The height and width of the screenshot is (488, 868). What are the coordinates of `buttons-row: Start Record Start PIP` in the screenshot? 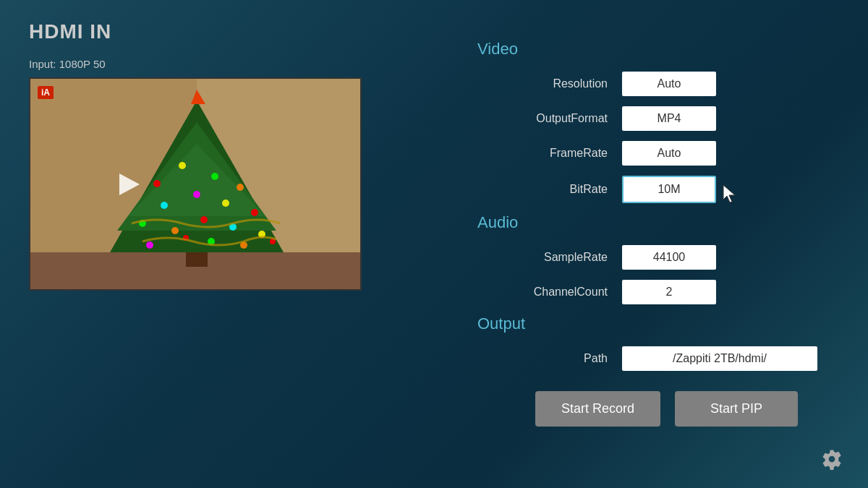 It's located at (651, 409).